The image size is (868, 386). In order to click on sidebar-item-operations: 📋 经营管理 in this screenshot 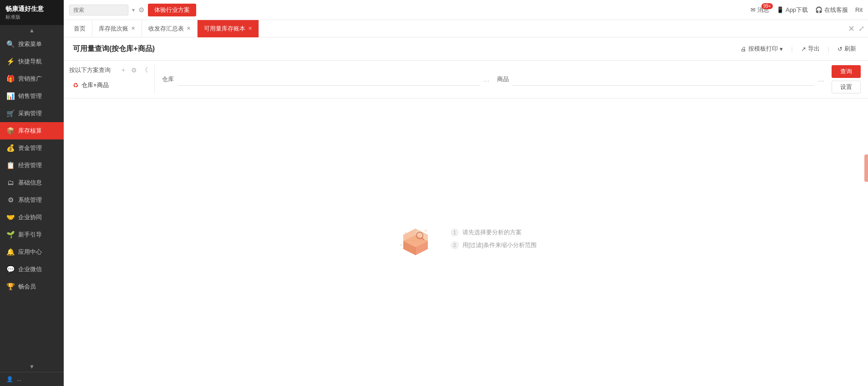, I will do `click(32, 165)`.